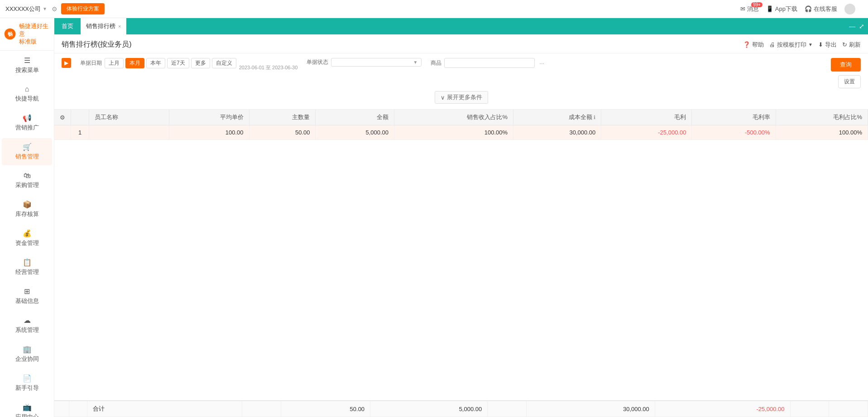 The height and width of the screenshot is (417, 868). Describe the element at coordinates (62, 118) in the screenshot. I see `col-settings: ⚙` at that location.